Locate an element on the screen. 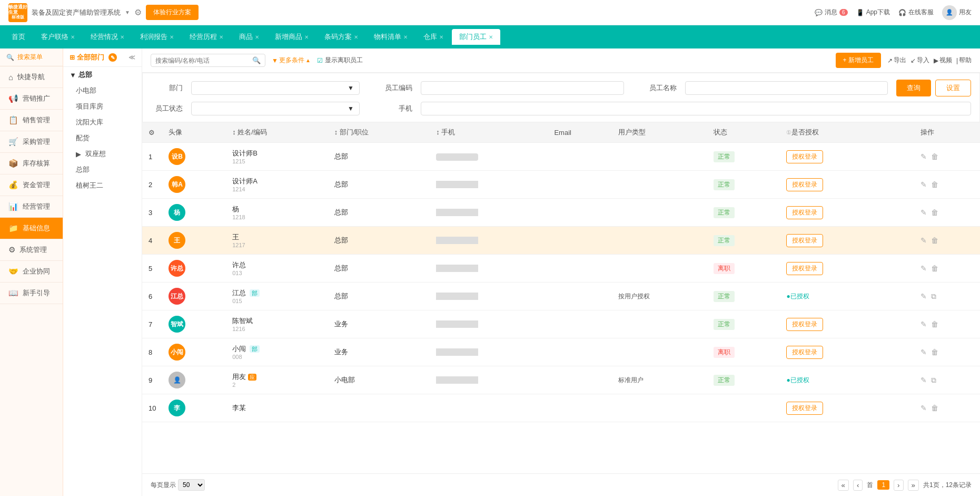 This screenshot has width=980, height=496. dept-item-ph: 配货 is located at coordinates (102, 138).